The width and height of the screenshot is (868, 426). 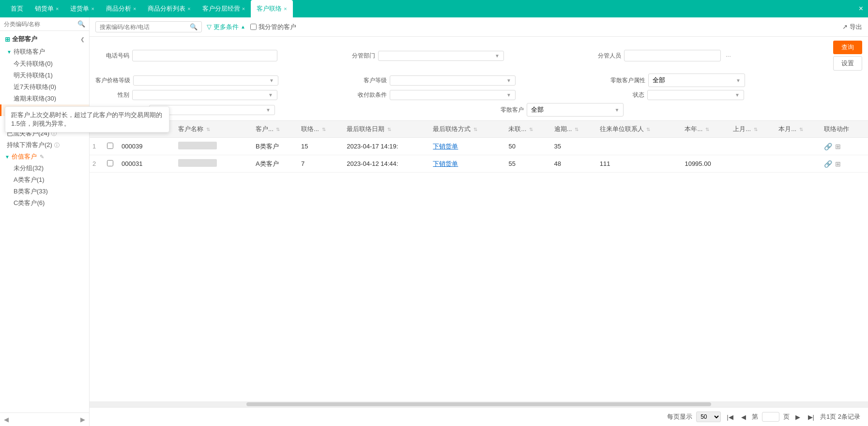 I want to click on scroll-left-icon: ◀, so click(x=6, y=420).